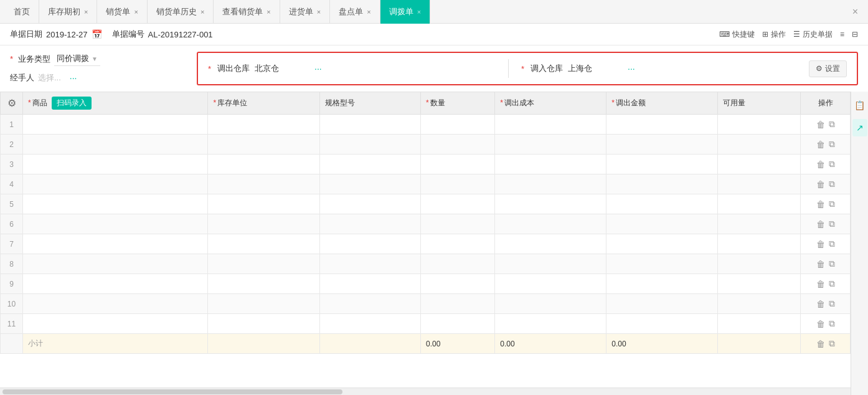  Describe the element at coordinates (355, 12) in the screenshot. I see `tab-stocktake: 盘点单 ×` at that location.